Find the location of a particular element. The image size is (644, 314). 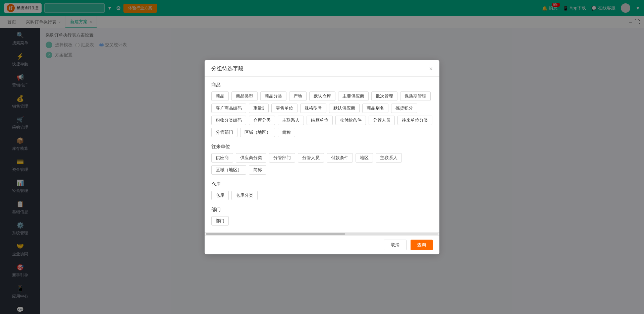

field-tag: 商品 is located at coordinates (220, 96).